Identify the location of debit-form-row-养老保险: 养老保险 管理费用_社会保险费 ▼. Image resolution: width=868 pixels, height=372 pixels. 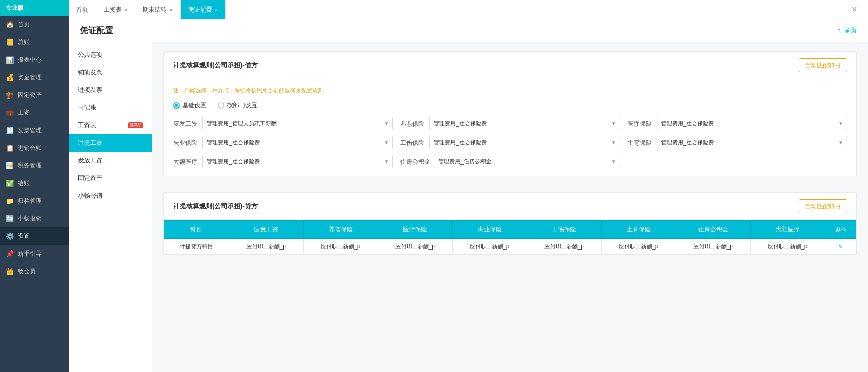
(510, 123).